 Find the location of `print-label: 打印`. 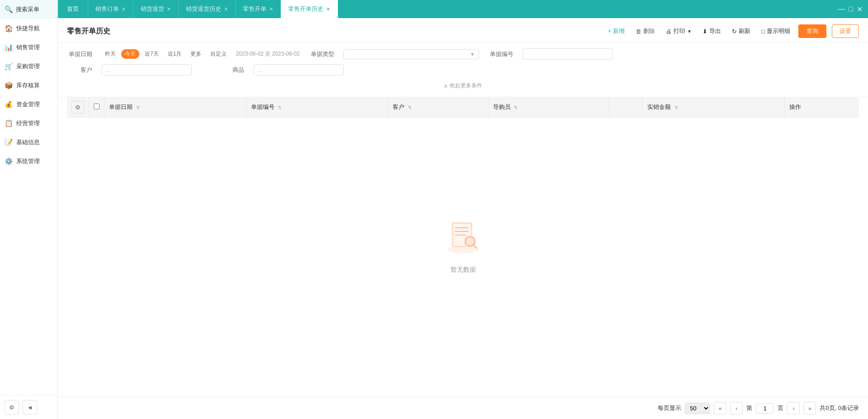

print-label: 打印 is located at coordinates (679, 31).